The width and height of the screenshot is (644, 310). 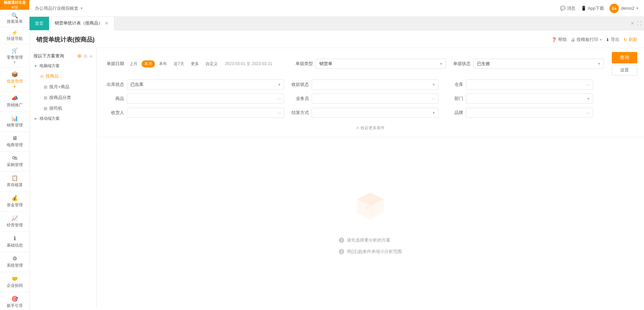 I want to click on export-icon: ⬇, so click(x=608, y=40).